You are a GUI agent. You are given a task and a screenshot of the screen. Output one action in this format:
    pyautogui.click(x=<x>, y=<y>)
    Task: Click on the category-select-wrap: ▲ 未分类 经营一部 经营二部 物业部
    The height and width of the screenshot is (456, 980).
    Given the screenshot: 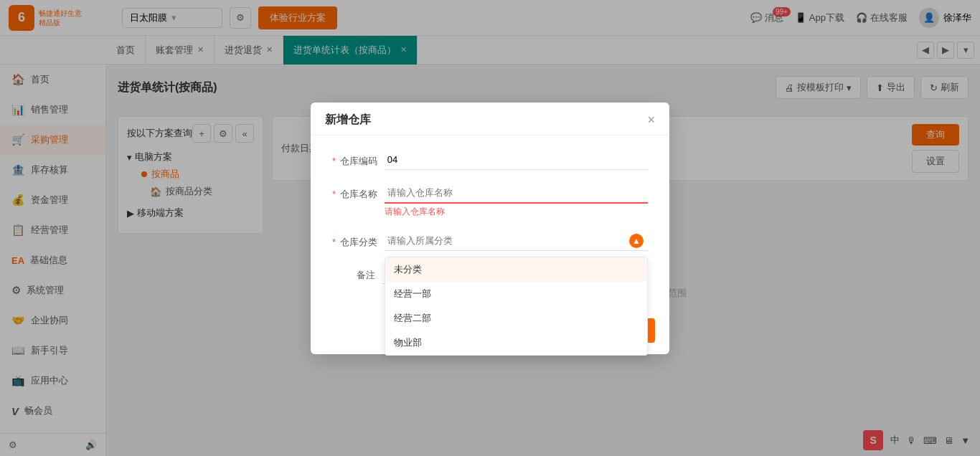 What is the action you would take?
    pyautogui.click(x=517, y=241)
    